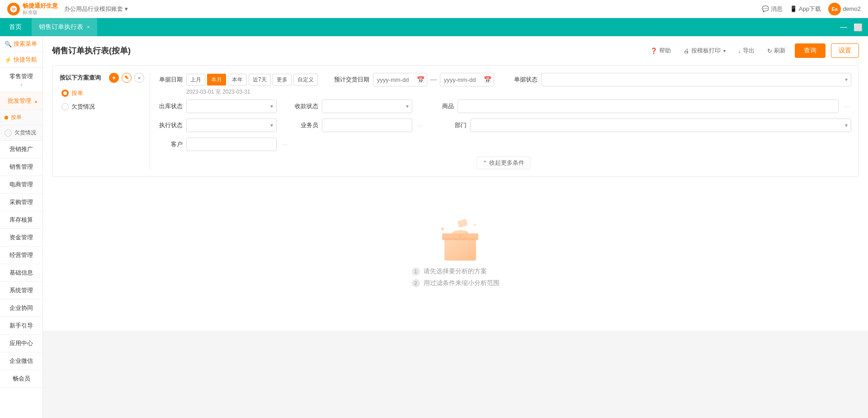  Describe the element at coordinates (420, 125) in the screenshot. I see `salesperson-more-icon: ···` at that location.